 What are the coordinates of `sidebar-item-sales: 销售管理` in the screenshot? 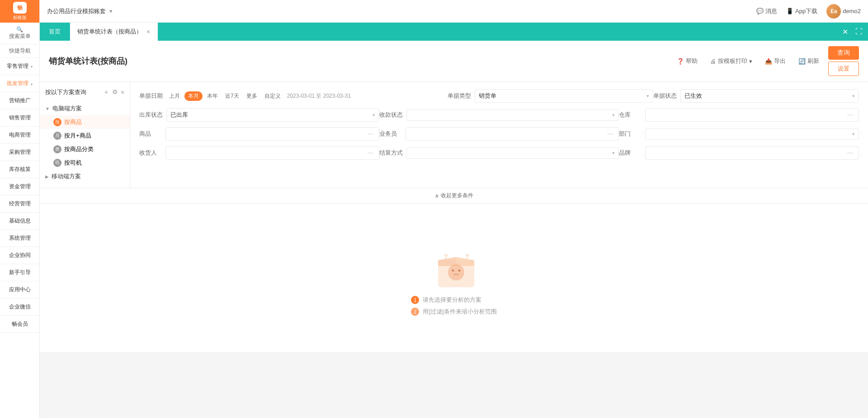 It's located at (20, 118).